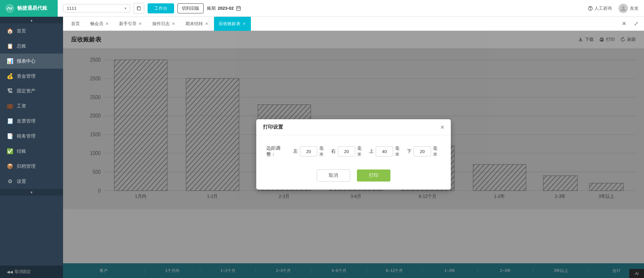  I want to click on user-menu-button: 友友, so click(629, 8).